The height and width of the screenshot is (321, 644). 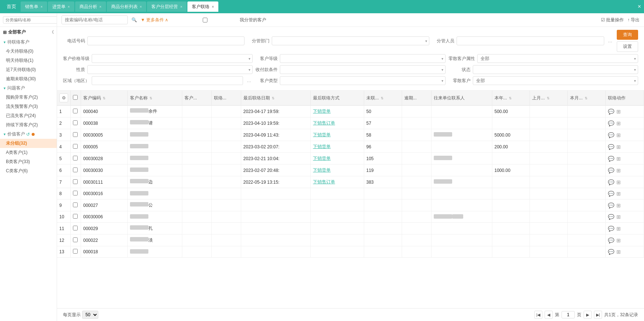 What do you see at coordinates (76, 98) in the screenshot?
I see `col-checkbox` at bounding box center [76, 98].